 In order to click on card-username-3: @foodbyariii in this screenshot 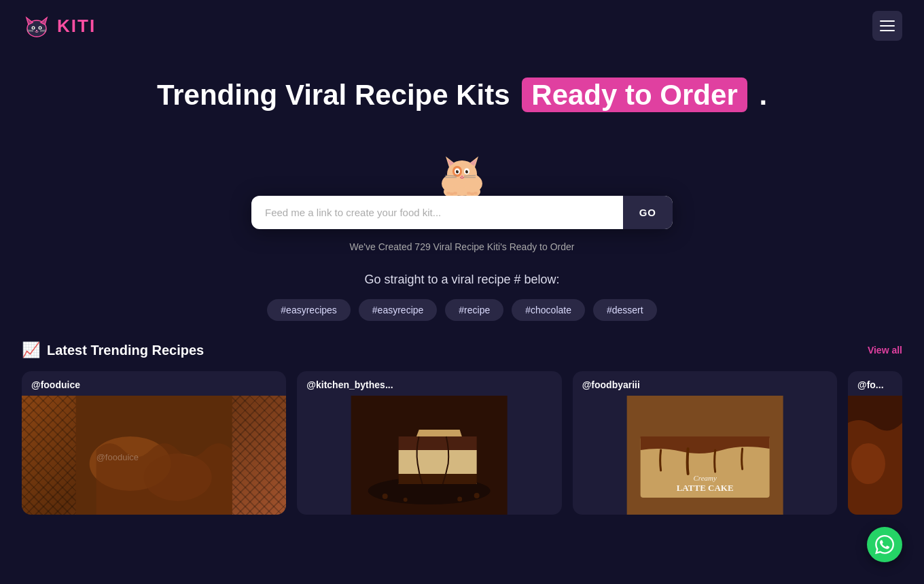, I will do `click(705, 383)`.